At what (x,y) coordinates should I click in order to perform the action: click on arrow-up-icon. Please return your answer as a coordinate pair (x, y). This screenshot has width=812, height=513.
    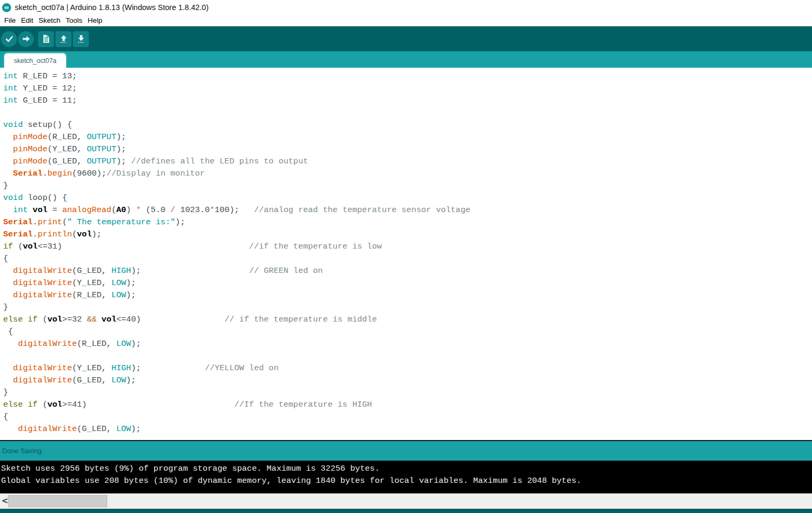
    Looking at the image, I should click on (63, 39).